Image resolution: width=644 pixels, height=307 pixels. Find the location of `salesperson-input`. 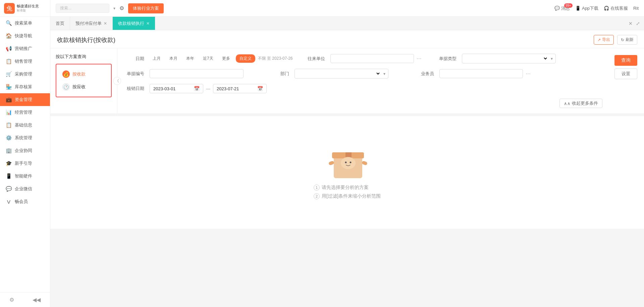

salesperson-input is located at coordinates (481, 74).